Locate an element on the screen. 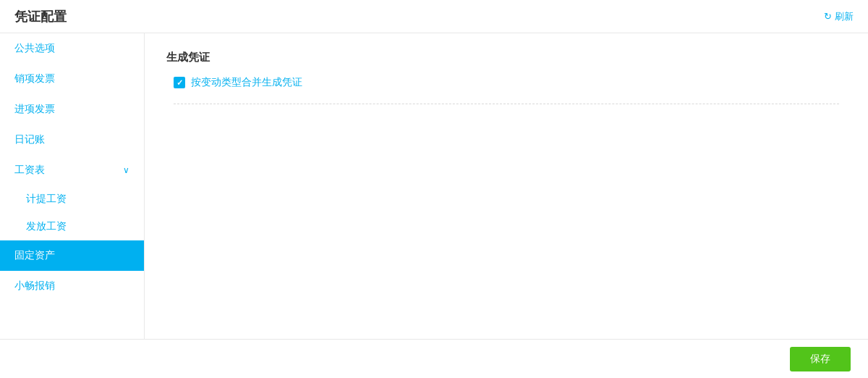 This screenshot has width=868, height=378. sidebar-item-label: 日记账 is located at coordinates (30, 140).